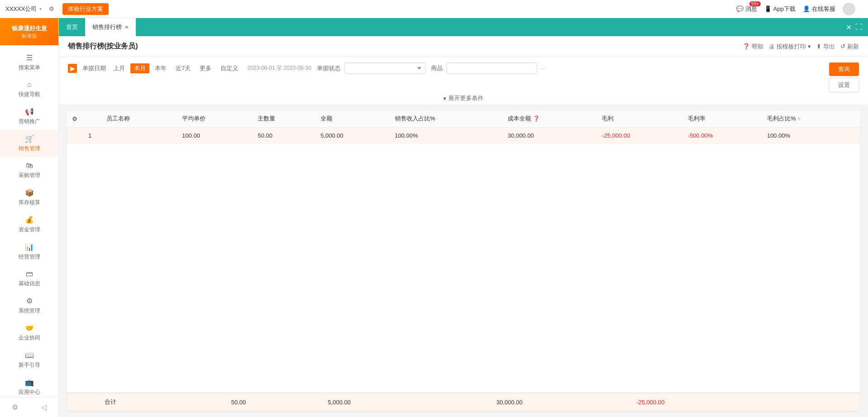  I want to click on sidebar-label-system: 系统管理, so click(29, 311).